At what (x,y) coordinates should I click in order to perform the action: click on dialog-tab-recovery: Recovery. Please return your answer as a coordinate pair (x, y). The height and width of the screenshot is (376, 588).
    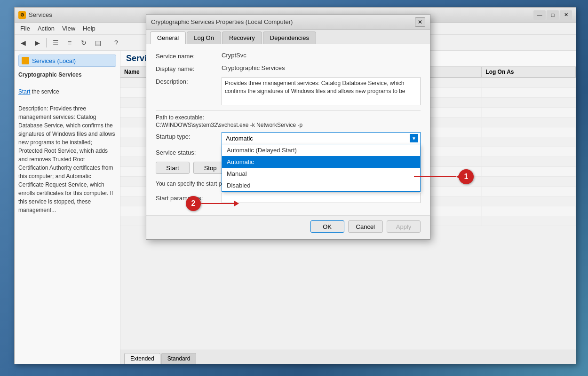
    Looking at the image, I should click on (242, 38).